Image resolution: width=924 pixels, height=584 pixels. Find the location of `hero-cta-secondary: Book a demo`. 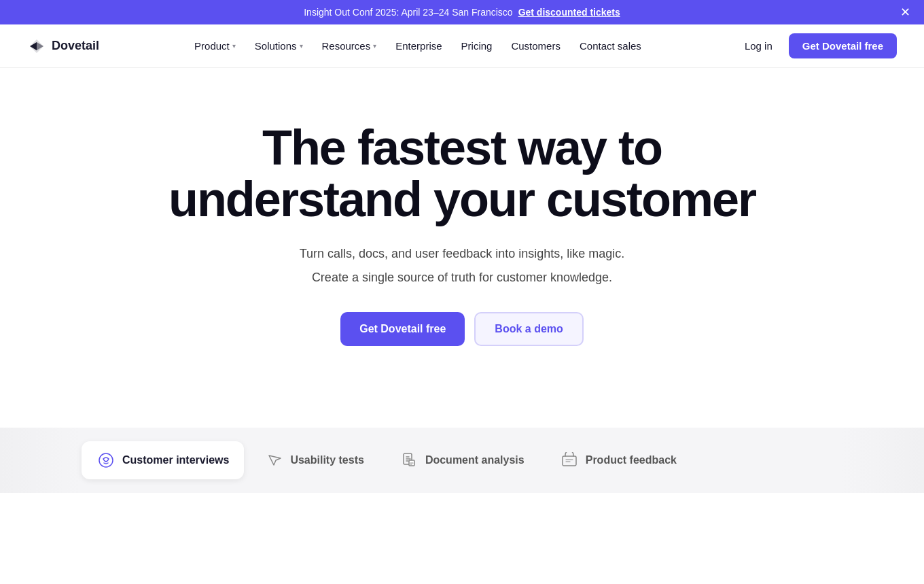

hero-cta-secondary: Book a demo is located at coordinates (529, 329).